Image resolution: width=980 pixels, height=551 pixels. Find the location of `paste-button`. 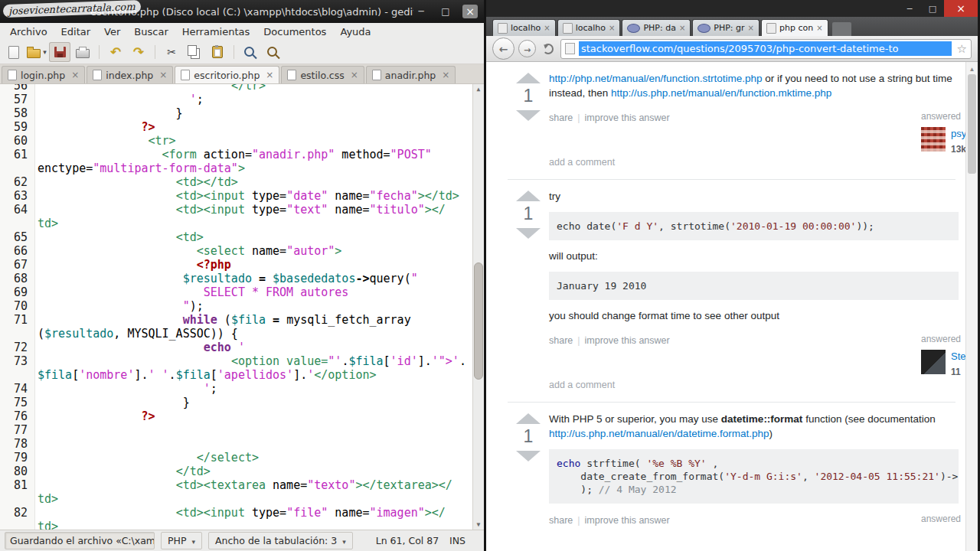

paste-button is located at coordinates (217, 52).